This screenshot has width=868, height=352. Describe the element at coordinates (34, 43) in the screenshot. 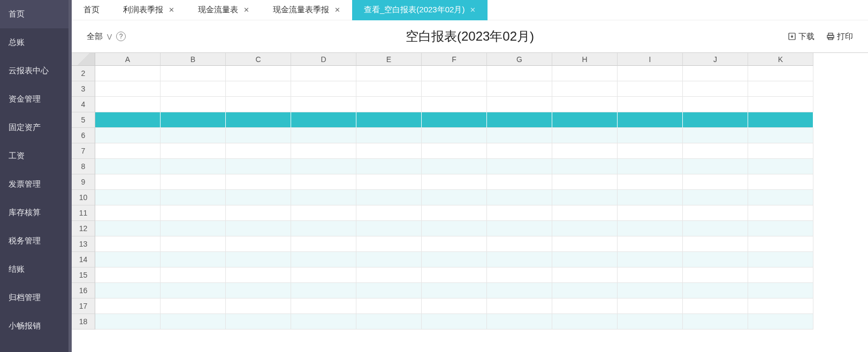

I see `sidebar-item-ledger: 总账` at that location.